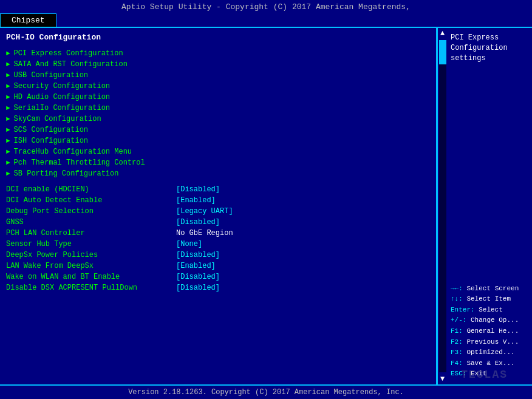  What do you see at coordinates (494, 320) in the screenshot?
I see `help-desc-3: Change Op...` at bounding box center [494, 320].